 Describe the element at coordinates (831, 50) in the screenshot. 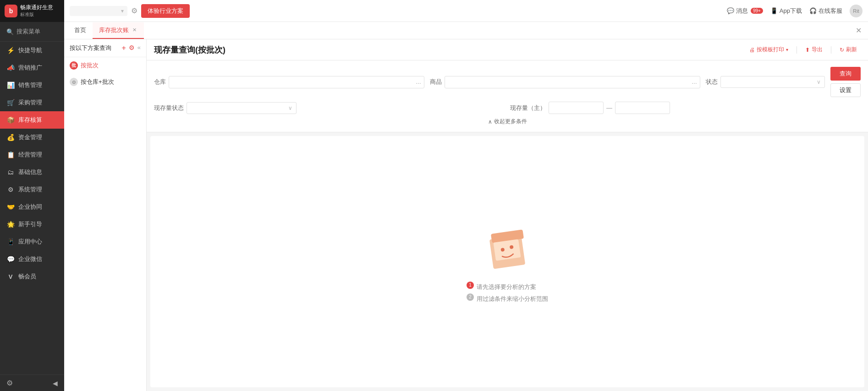

I see `header-divider2` at that location.